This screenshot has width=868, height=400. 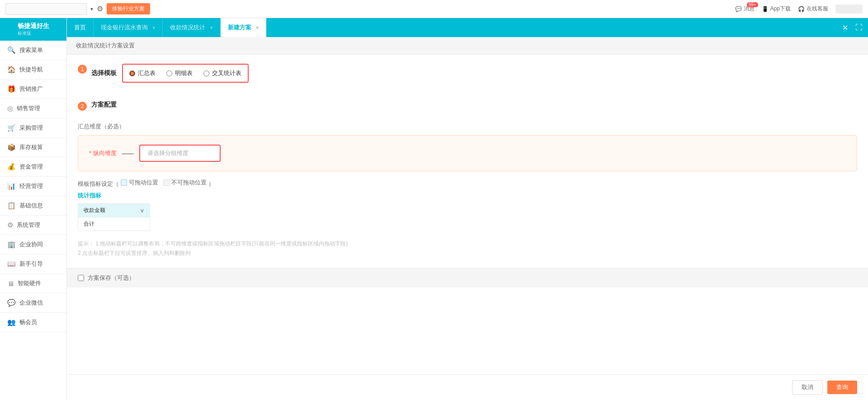 I want to click on radio-huizong-label: 汇总表, so click(x=146, y=73).